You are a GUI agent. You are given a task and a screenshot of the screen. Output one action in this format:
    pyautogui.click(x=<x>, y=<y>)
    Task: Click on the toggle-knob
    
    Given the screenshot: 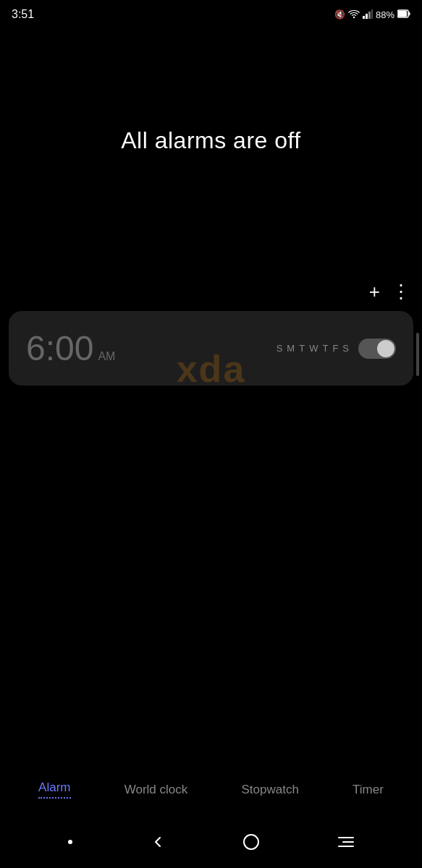 What is the action you would take?
    pyautogui.click(x=386, y=349)
    